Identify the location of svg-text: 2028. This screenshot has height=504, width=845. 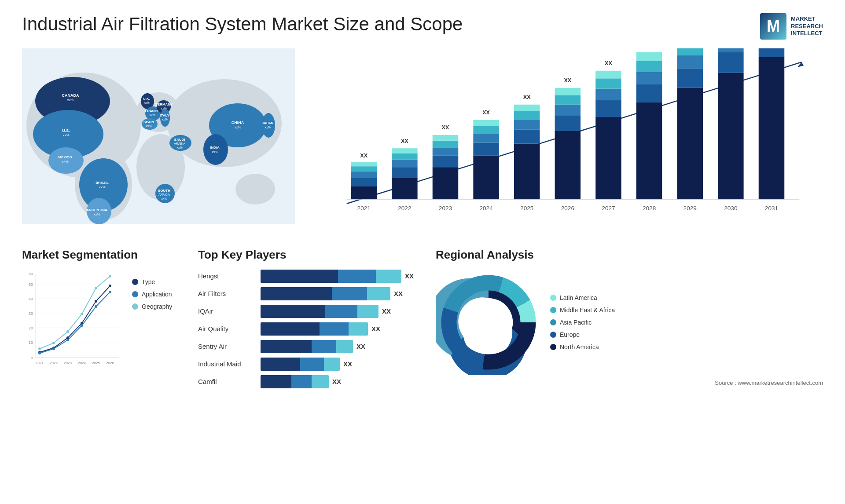
(649, 208).